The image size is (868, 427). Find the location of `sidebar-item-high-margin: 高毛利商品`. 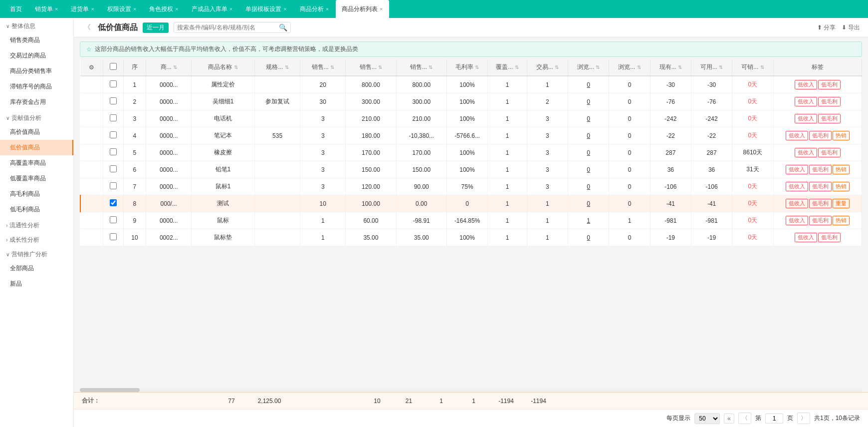

sidebar-item-high-margin: 高毛利商品 is located at coordinates (37, 194).